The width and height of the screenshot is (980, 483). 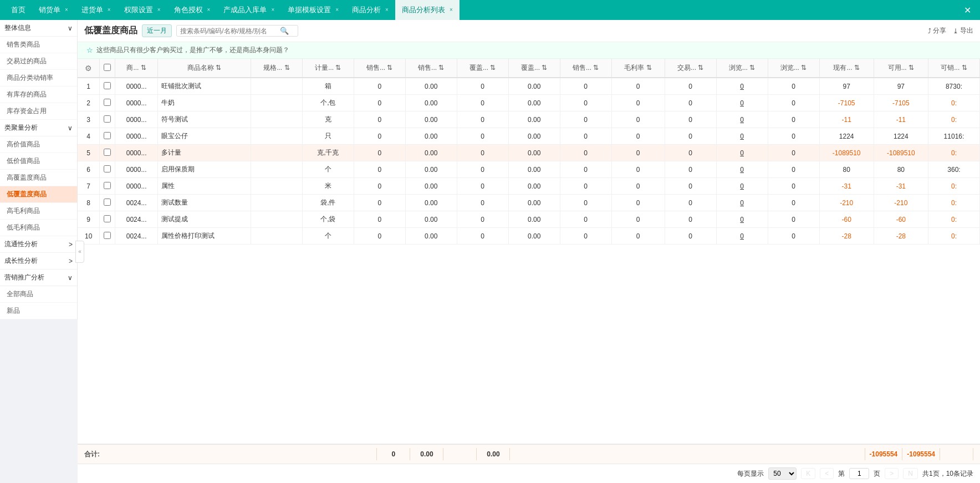 I want to click on nav-close-active-icon: ×, so click(x=451, y=10).